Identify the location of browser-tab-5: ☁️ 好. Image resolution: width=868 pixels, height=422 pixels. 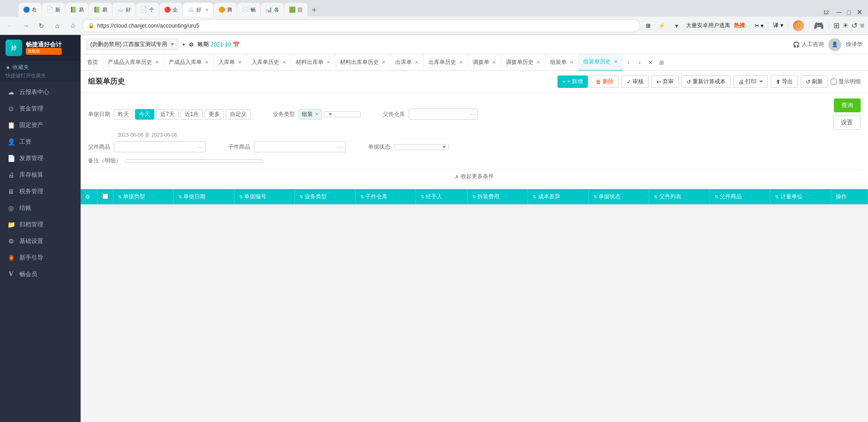
(124, 10).